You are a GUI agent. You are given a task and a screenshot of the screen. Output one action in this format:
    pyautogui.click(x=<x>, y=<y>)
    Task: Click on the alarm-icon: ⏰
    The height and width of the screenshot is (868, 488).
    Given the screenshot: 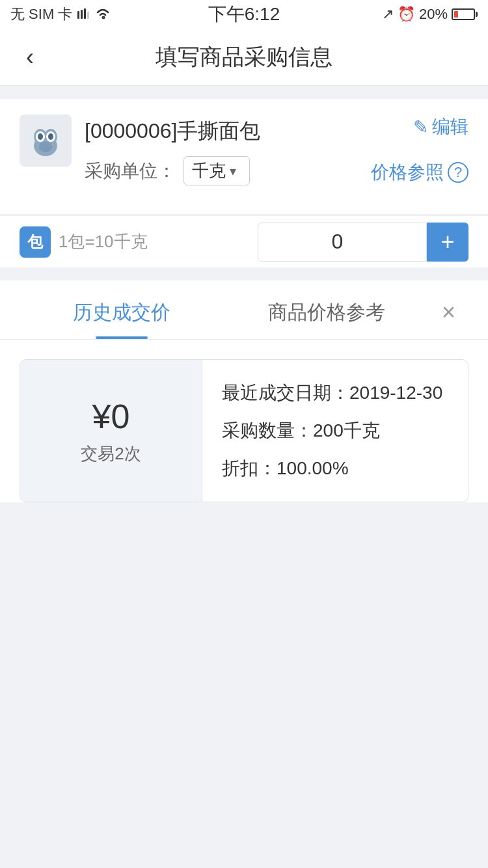 What is the action you would take?
    pyautogui.click(x=406, y=14)
    